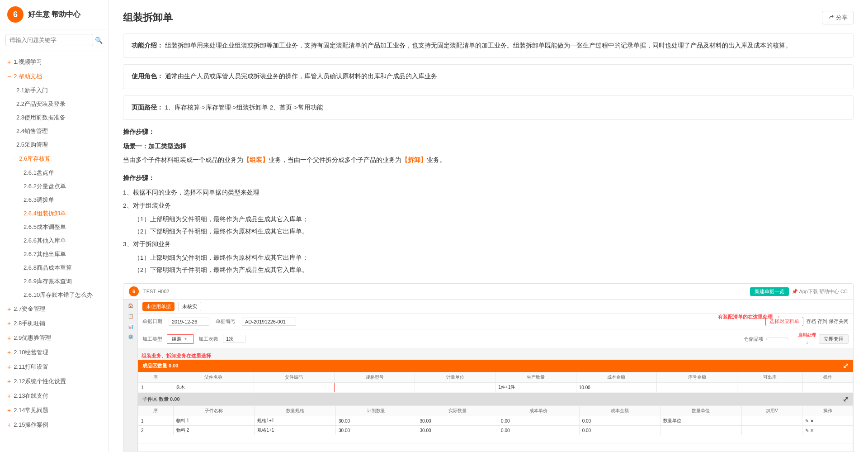 This screenshot has width=868, height=452. What do you see at coordinates (156, 421) in the screenshot?
I see `mock-btd-seq: 1` at bounding box center [156, 421].